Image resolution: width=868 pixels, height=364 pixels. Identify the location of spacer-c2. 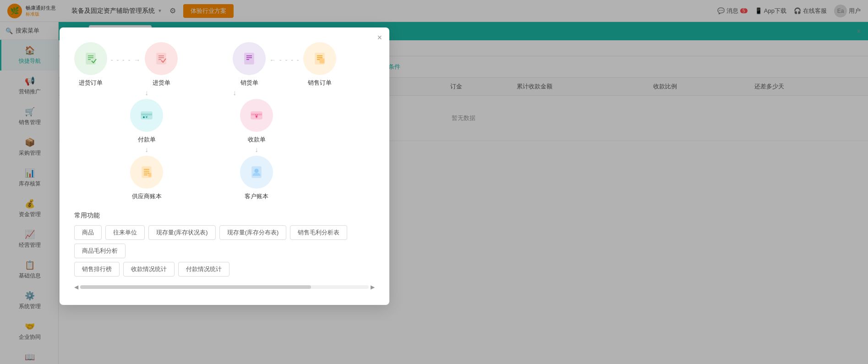
(202, 150).